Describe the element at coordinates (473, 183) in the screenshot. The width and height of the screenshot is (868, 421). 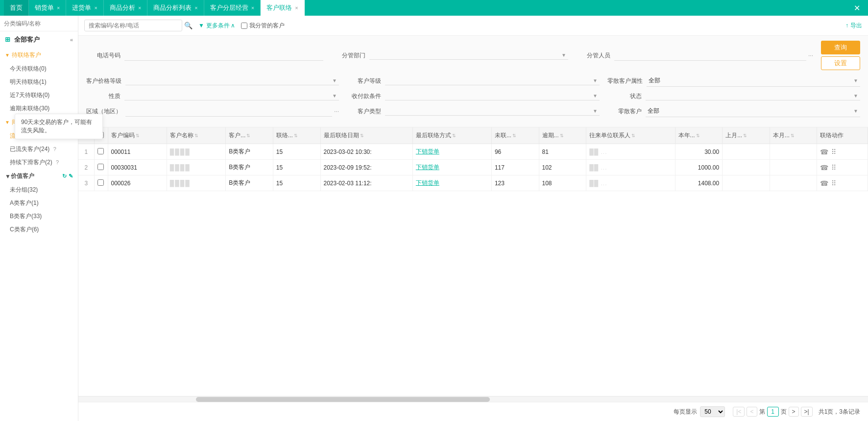
I see `table-row: 3 000026 ████ B类客户 15 2023-02-03 11:12: …` at that location.